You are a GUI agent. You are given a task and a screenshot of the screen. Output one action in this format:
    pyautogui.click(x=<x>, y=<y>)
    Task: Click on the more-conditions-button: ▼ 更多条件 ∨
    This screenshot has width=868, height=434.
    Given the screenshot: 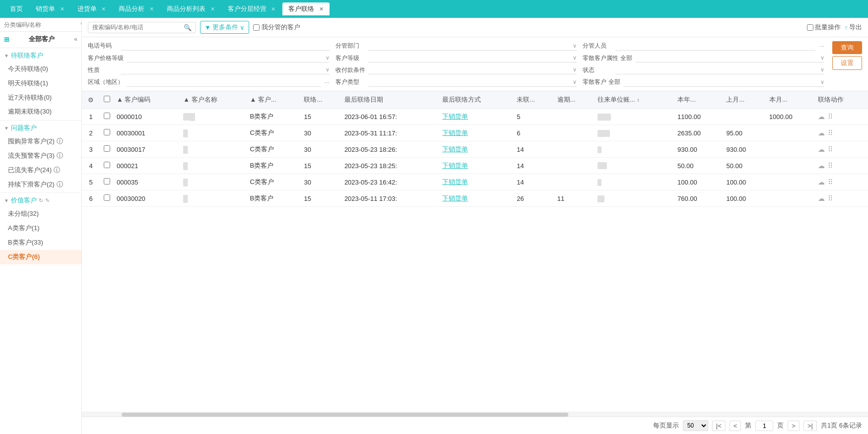 What is the action you would take?
    pyautogui.click(x=224, y=27)
    